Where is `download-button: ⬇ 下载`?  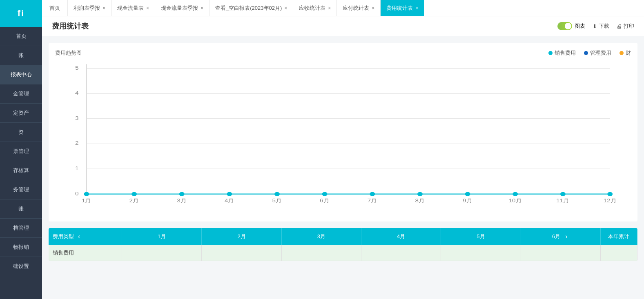
download-button: ⬇ 下载 is located at coordinates (601, 26).